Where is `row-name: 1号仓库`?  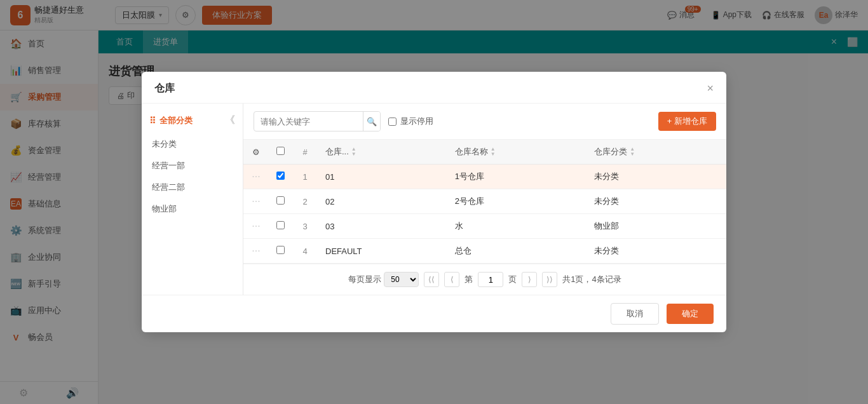
row-name: 1号仓库 is located at coordinates (517, 177).